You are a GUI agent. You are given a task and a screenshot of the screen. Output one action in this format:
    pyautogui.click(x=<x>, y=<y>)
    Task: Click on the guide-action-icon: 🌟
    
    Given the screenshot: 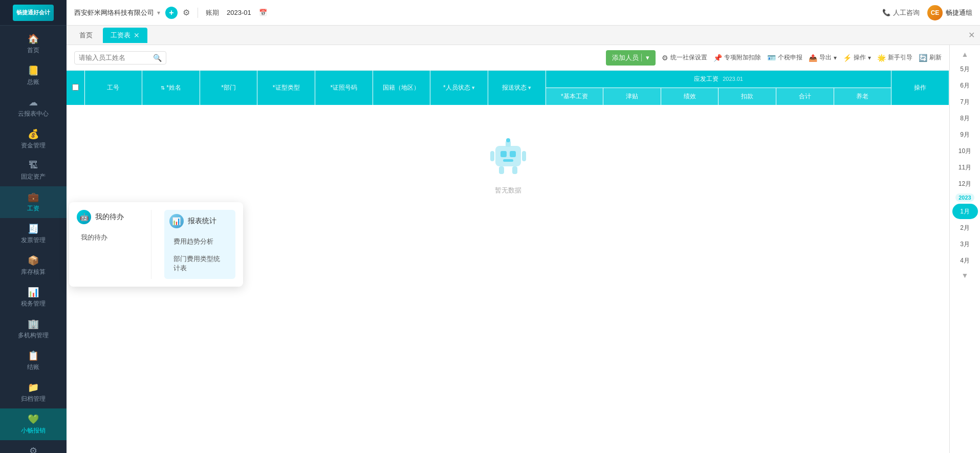 What is the action you would take?
    pyautogui.click(x=881, y=58)
    